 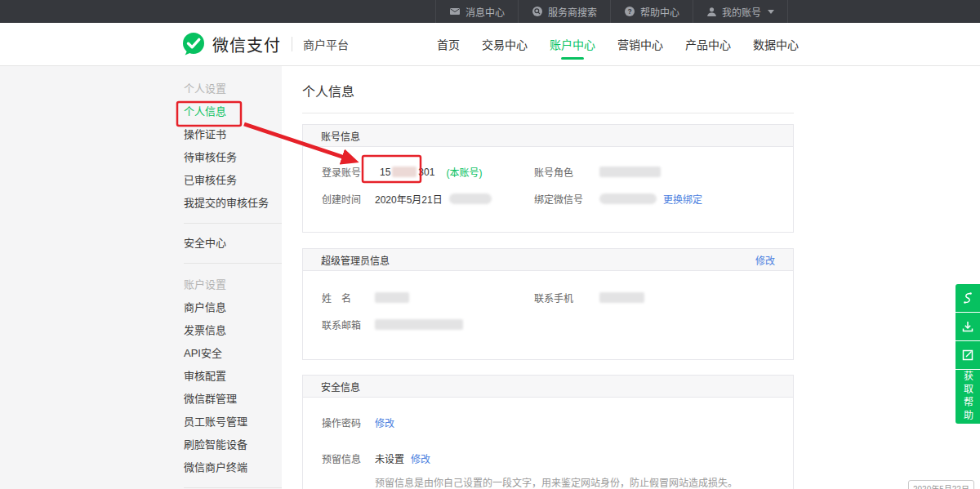 What do you see at coordinates (233, 399) in the screenshot?
I see `sidebar-item-wechat-group: 微信群管理` at bounding box center [233, 399].